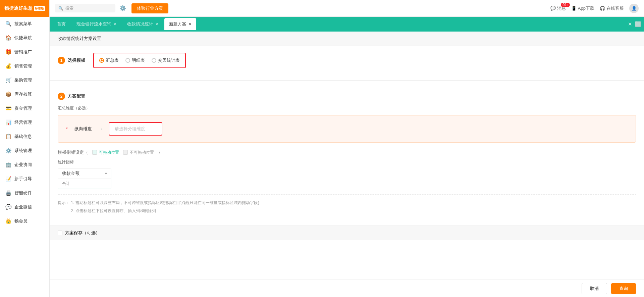 This screenshot has width=644, height=297. Describe the element at coordinates (9, 207) in the screenshot. I see `wechat-icon: 💬` at that location.